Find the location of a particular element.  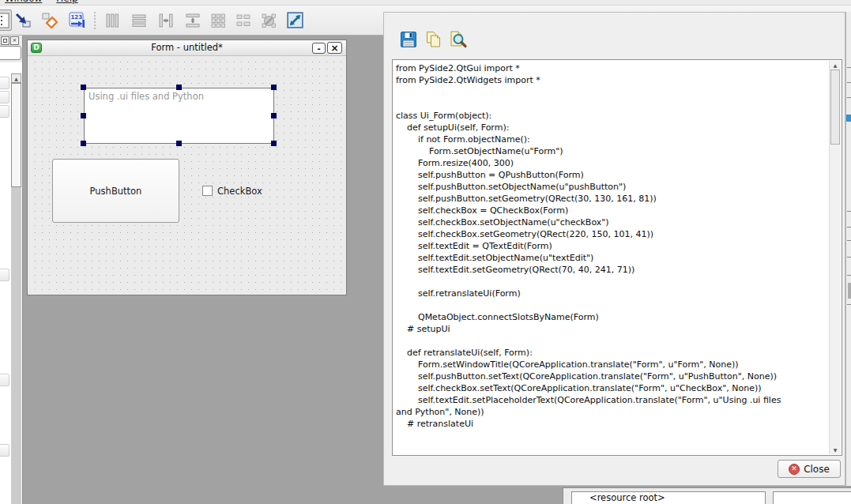

close-icon: × is located at coordinates (15, 41).